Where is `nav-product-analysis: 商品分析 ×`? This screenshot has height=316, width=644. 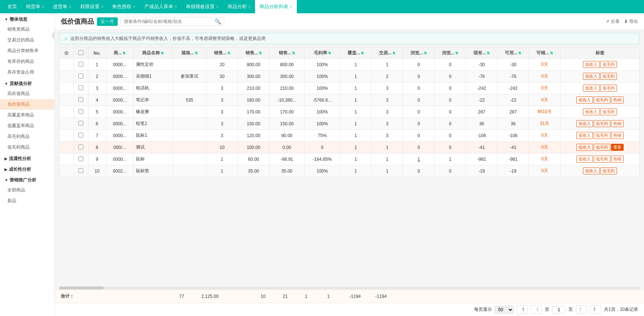 nav-product-analysis: 商品分析 × is located at coordinates (239, 7).